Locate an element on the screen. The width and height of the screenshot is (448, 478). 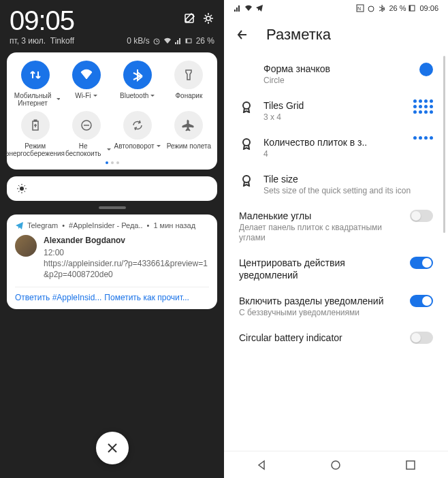
tile-battery-saver: Режим энергосбережения is located at coordinates (35, 134).